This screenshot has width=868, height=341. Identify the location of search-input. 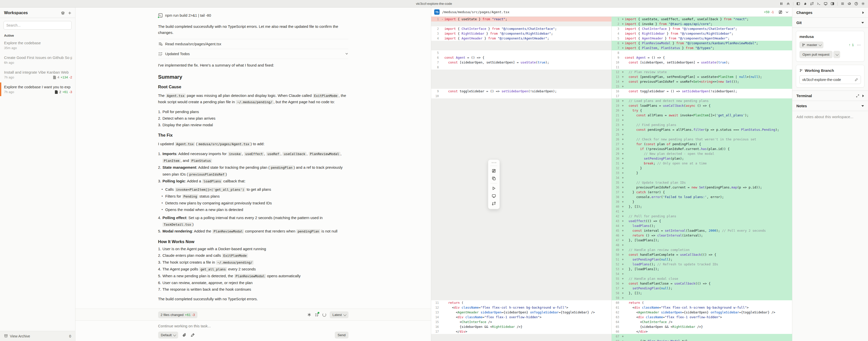
(38, 25).